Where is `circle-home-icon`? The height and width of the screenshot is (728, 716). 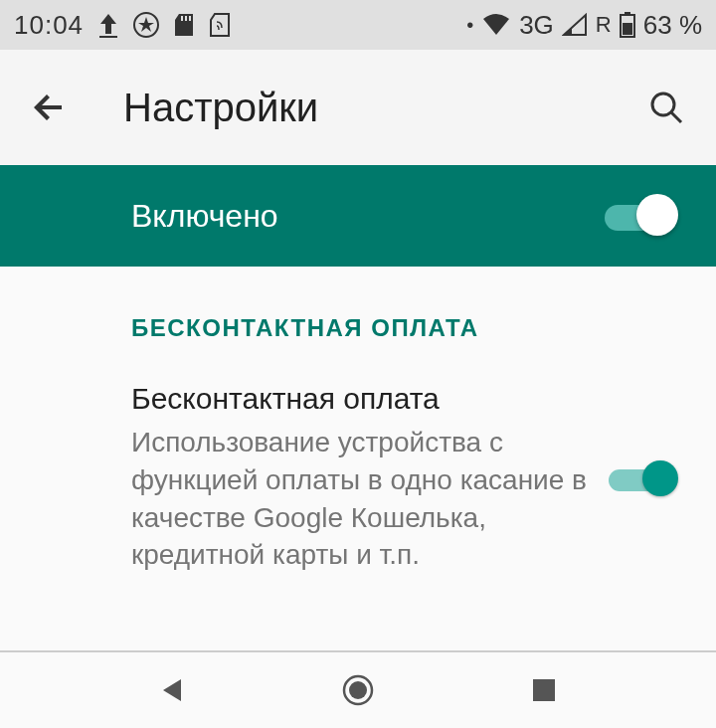 circle-home-icon is located at coordinates (358, 690).